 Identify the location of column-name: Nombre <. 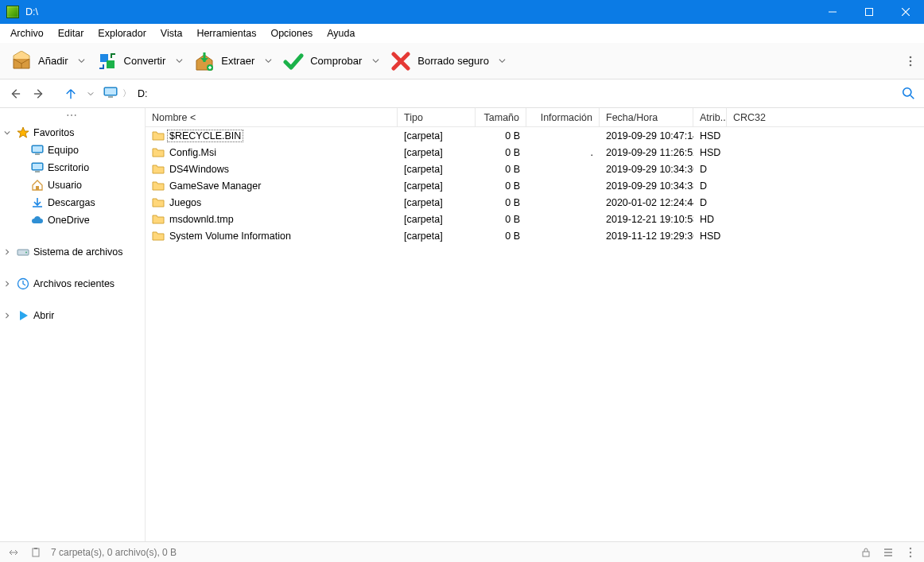
(272, 118).